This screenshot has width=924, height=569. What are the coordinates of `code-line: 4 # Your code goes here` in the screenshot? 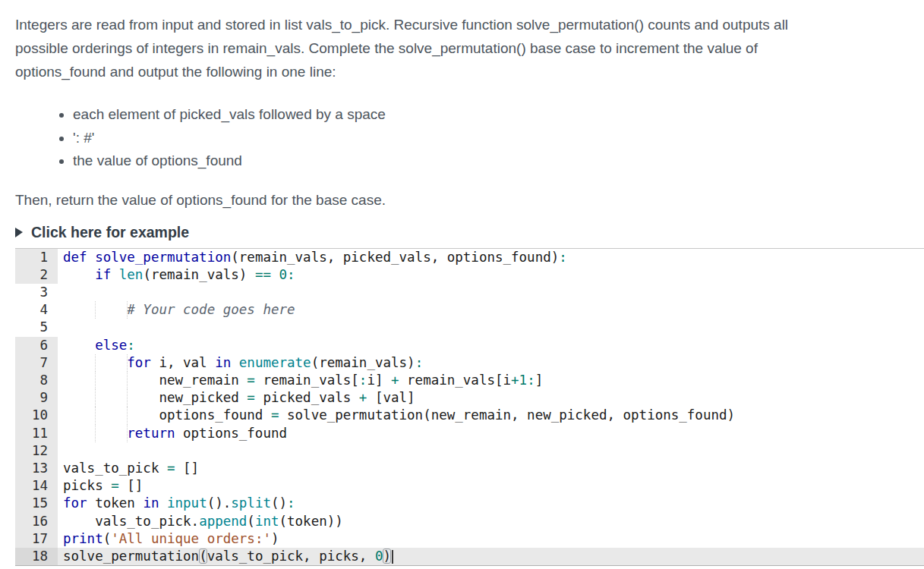 It's located at (469, 310).